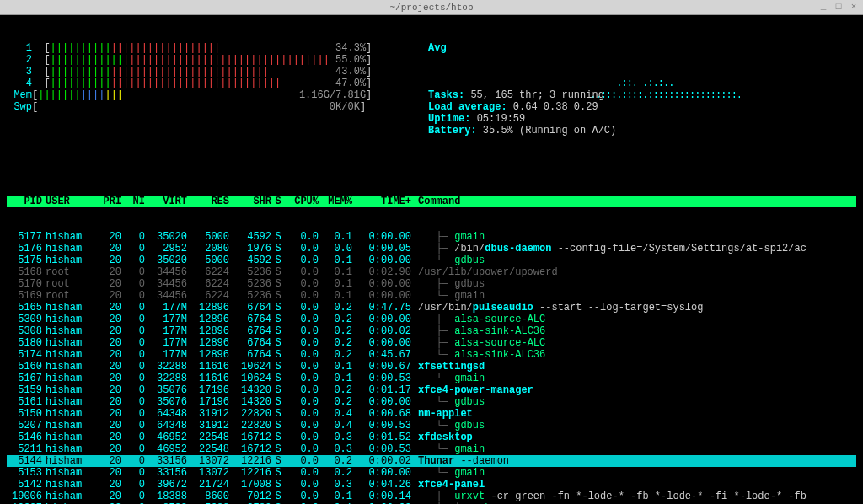 The image size is (863, 504). Describe the element at coordinates (432, 426) in the screenshot. I see `process-row: 5207hisham200643483191222820S0.00.40:00.…` at that location.